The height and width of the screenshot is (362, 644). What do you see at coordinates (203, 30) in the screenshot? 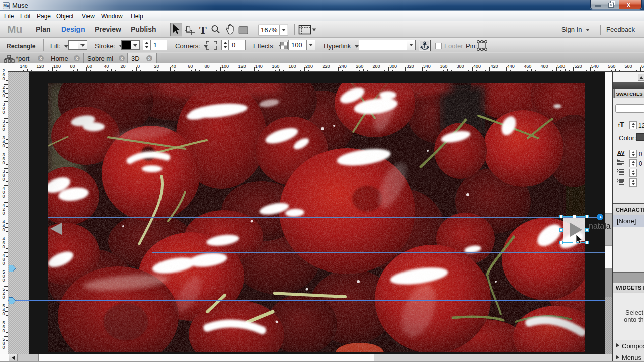
I see `svg-text: T` at bounding box center [203, 30].